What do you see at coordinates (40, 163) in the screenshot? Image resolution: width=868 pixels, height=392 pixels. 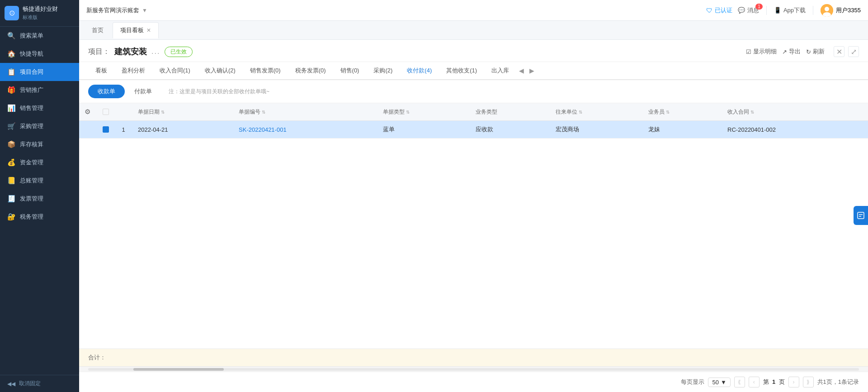 I see `sidebar-item-capital-mgmt: 💰 资金管理` at bounding box center [40, 163].